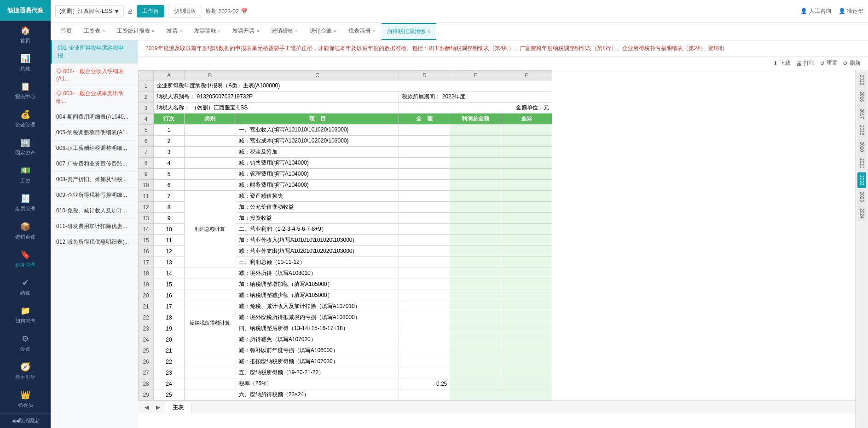  What do you see at coordinates (94, 133) in the screenshot?
I see `left-panel-item-005: 005-纳税调整项目明细表(A1...` at bounding box center [94, 133].